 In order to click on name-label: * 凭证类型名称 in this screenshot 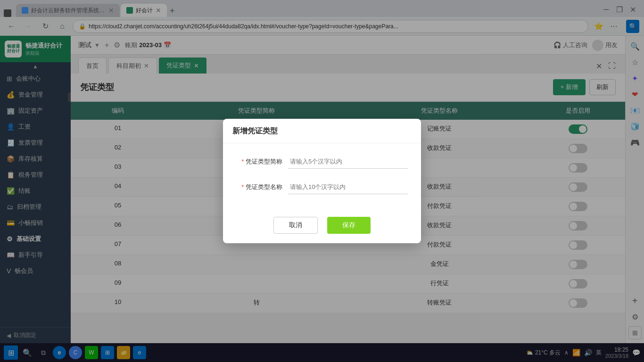, I will do `click(262, 187)`.